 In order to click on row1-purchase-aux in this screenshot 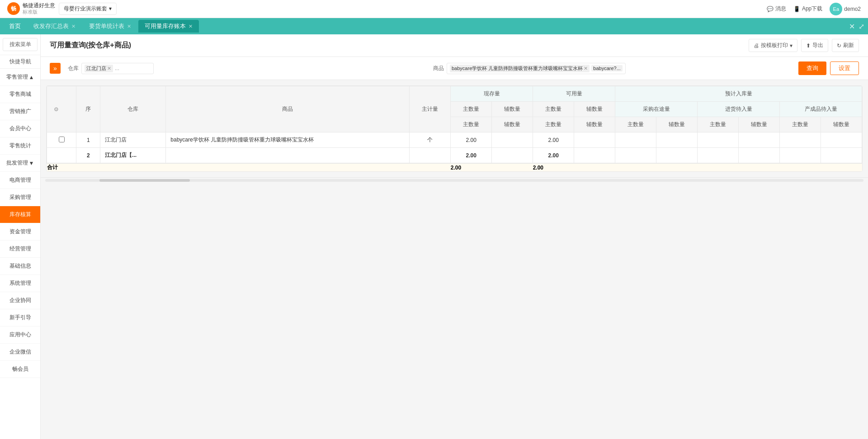, I will do `click(677, 140)`.